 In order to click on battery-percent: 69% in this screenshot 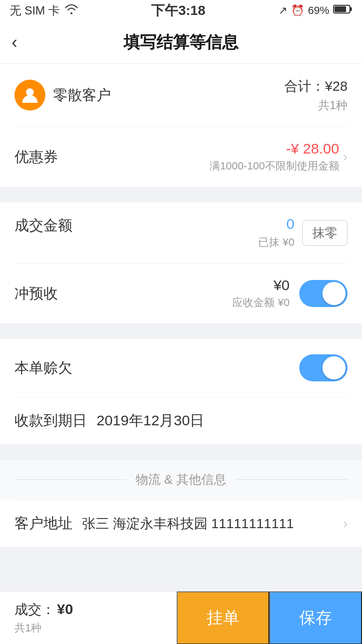, I will do `click(319, 11)`.